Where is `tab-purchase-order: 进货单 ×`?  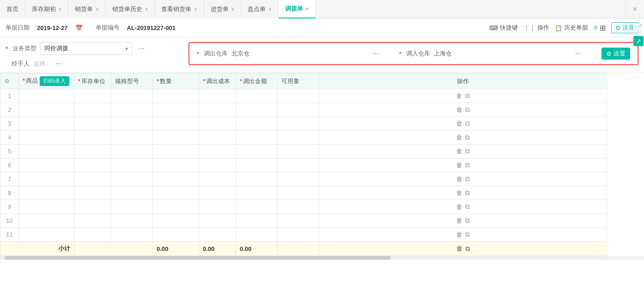
tab-purchase-order: 进货单 × is located at coordinates (223, 9).